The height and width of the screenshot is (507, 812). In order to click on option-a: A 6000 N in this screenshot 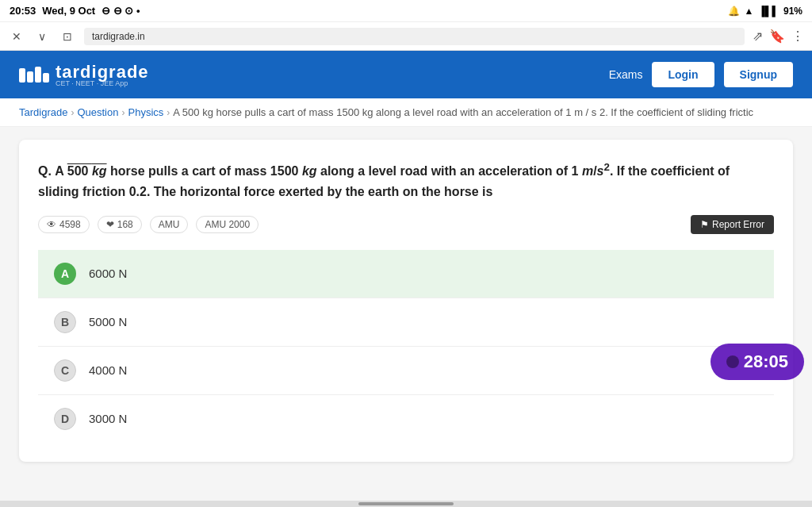, I will do `click(406, 275)`.